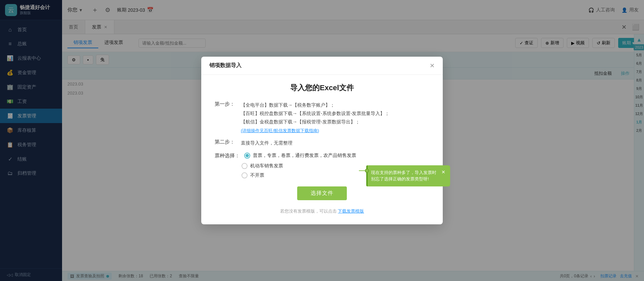 Image resolution: width=644 pixels, height=281 pixels. I want to click on step2-row: 第二步： 直接导入文件，无需整理, so click(322, 143).